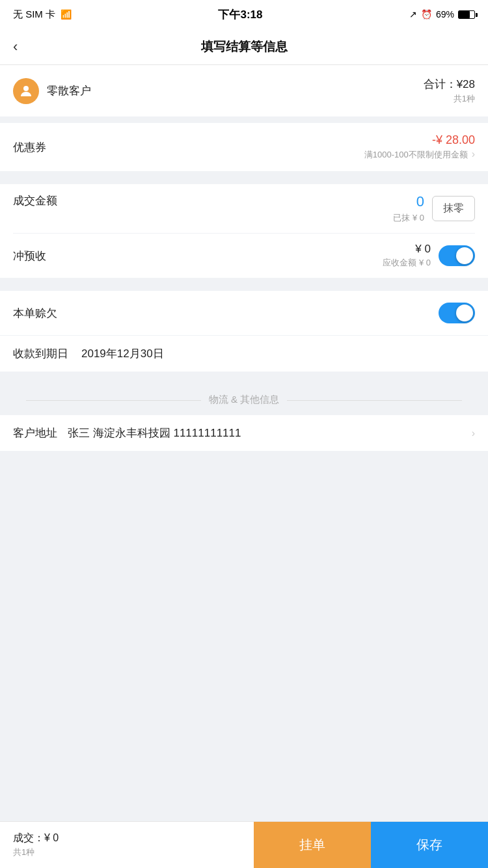 The height and width of the screenshot is (868, 488). I want to click on coupon-row: 优惠券 -¥ 28.00 满1000-100不限制使用金额 ›, so click(244, 147).